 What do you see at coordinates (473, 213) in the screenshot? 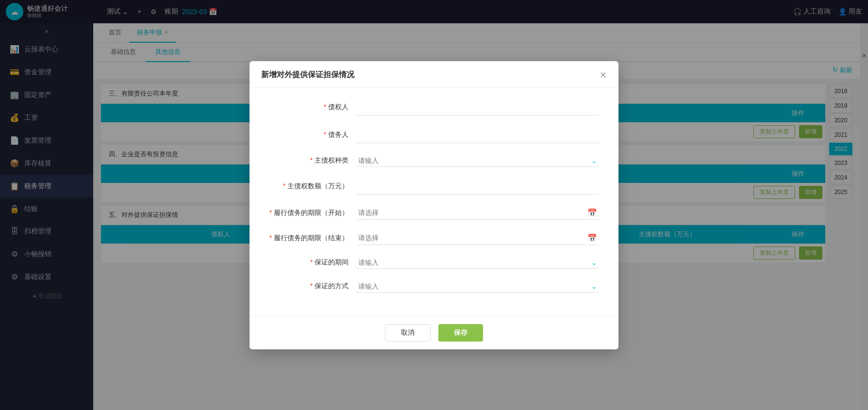
I see `obligation-start-input` at bounding box center [473, 213].